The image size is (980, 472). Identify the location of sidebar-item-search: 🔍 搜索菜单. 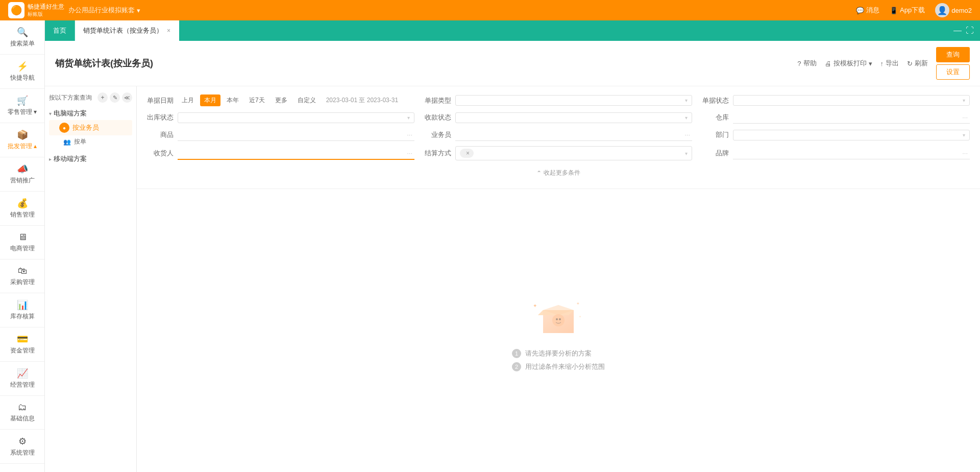
(22, 38).